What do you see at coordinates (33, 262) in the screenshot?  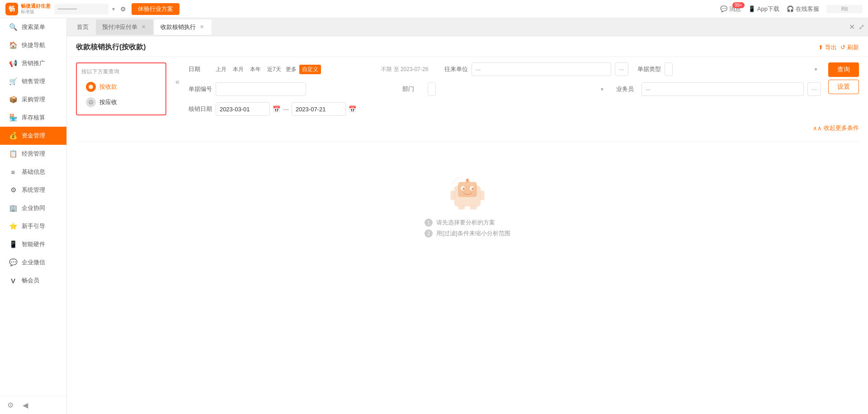 I see `sidebar-item-wechat: 💬 企业微信` at bounding box center [33, 262].